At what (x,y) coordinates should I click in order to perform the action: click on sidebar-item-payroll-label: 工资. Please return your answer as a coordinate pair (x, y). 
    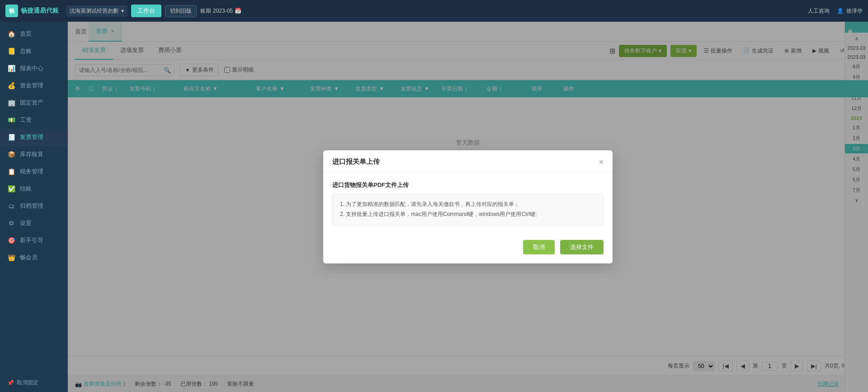
    Looking at the image, I should click on (26, 120).